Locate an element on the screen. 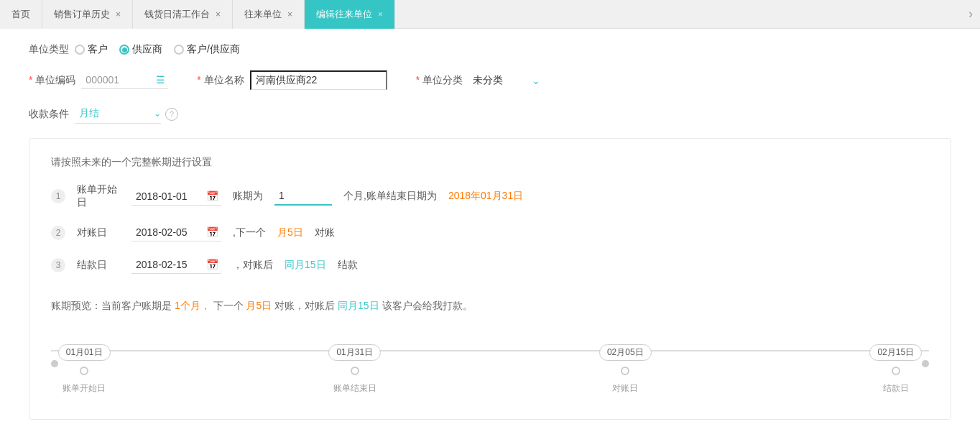  payment-terms-group: 收款条件 月结 ⌄ ? is located at coordinates (103, 114).